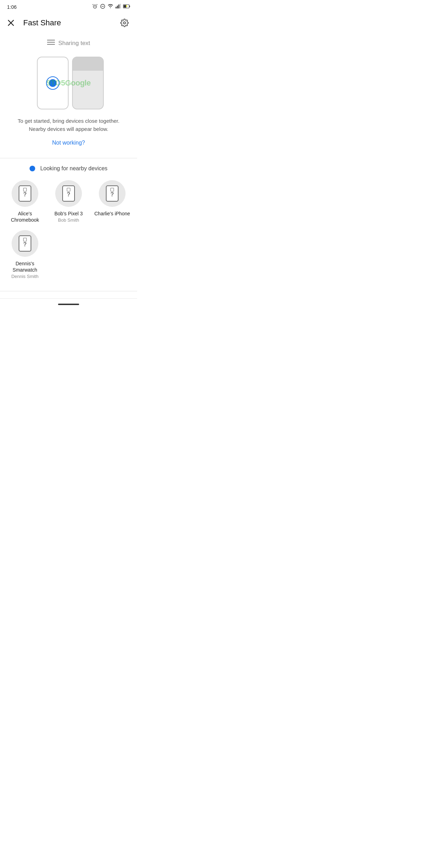 Image resolution: width=422 pixels, height=868 pixels. Describe the element at coordinates (69, 202) in the screenshot. I see `device-item-bobs-pixel3: ? Bob's Pixel 3 Bob Smith` at that location.